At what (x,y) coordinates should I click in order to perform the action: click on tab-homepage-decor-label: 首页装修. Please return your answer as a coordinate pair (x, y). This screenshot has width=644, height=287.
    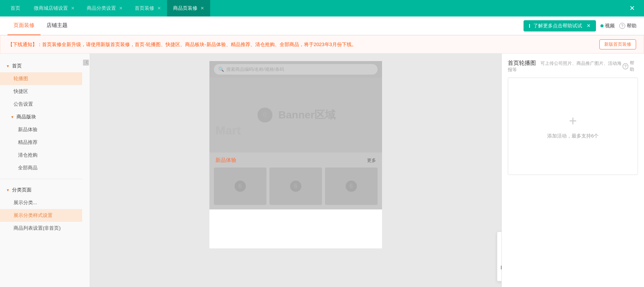
    Looking at the image, I should click on (144, 8).